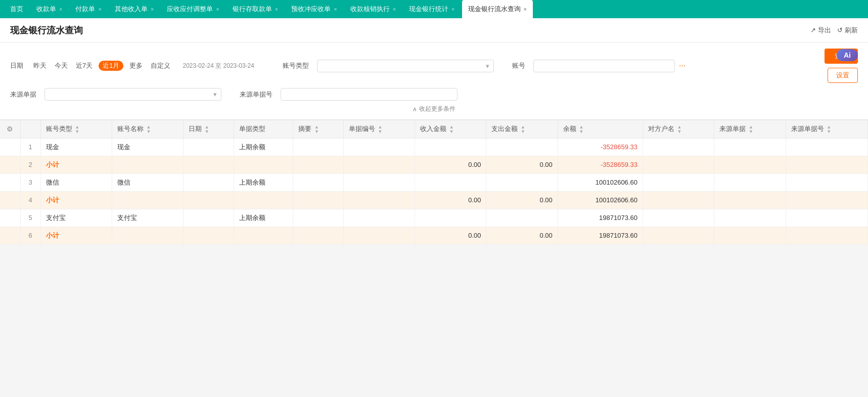 Image resolution: width=868 pixels, height=397 pixels. What do you see at coordinates (847, 30) in the screenshot?
I see `refresh-button: ↺ 刷新` at bounding box center [847, 30].